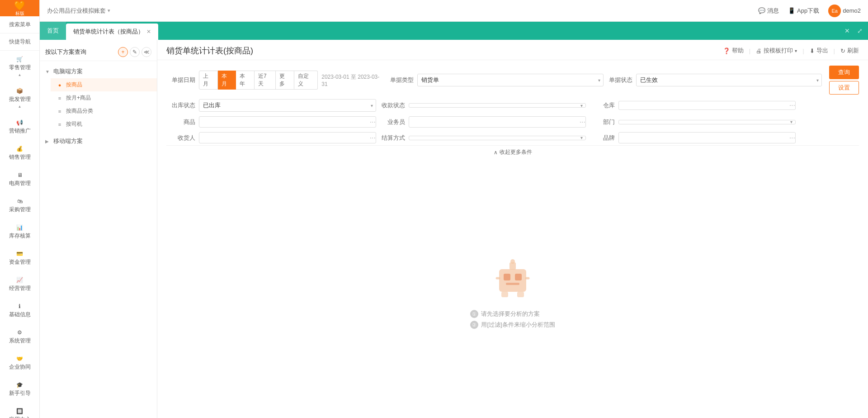 Image resolution: width=868 pixels, height=418 pixels. I want to click on collapse-bar: ∧ 收起更多条件, so click(513, 152).